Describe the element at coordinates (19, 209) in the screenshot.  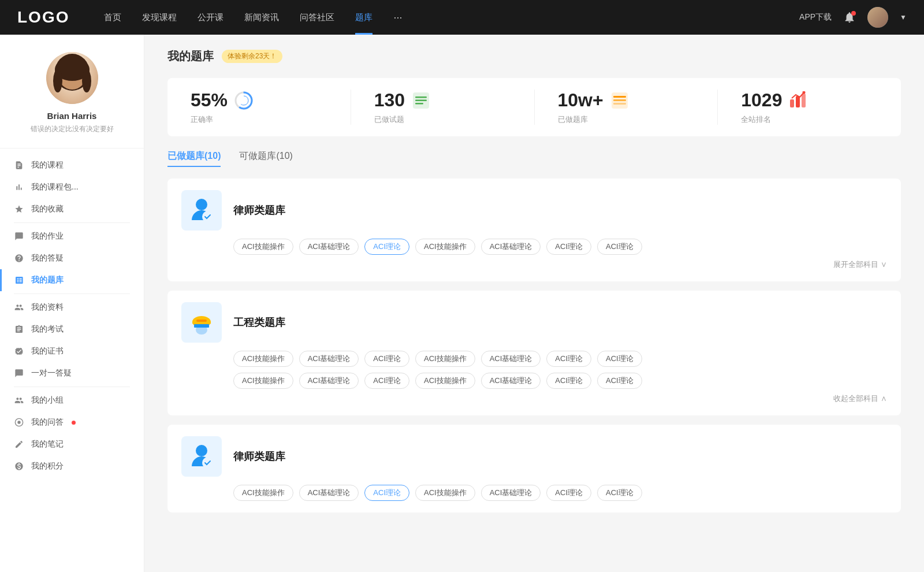
I see `star-icon` at that location.